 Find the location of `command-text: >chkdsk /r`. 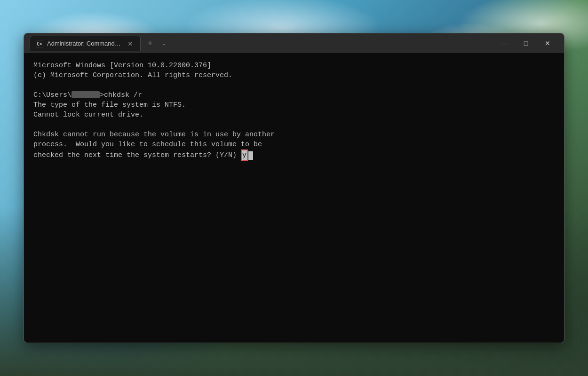

command-text: >chkdsk /r is located at coordinates (121, 95).